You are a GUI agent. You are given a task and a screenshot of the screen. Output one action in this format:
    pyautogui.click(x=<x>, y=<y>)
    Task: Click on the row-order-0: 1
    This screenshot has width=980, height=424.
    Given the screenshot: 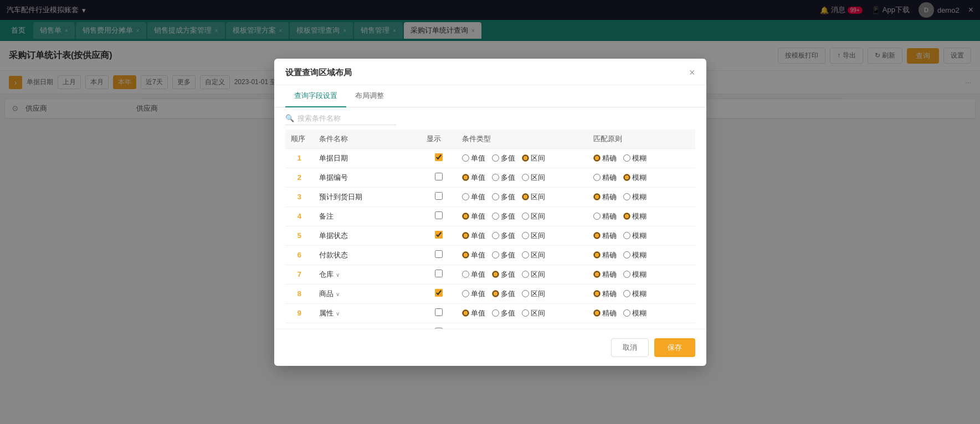 What is the action you would take?
    pyautogui.click(x=300, y=158)
    